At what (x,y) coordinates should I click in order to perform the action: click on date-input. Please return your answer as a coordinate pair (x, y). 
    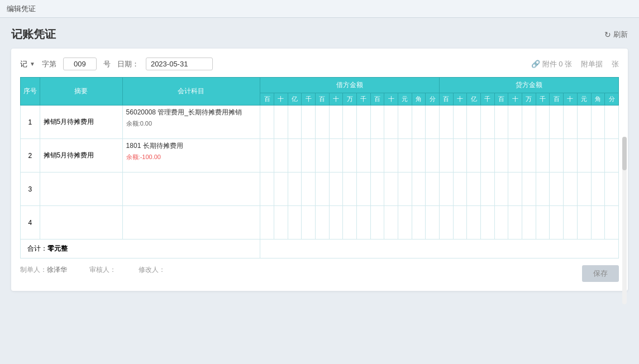
    Looking at the image, I should click on (179, 64).